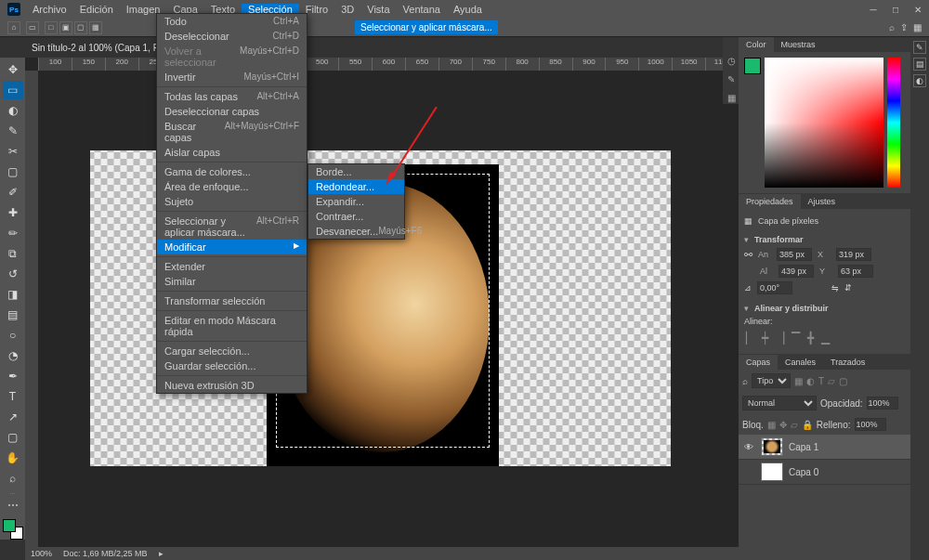  Describe the element at coordinates (357, 202) in the screenshot. I see `submenu-item: Expandir...` at that location.